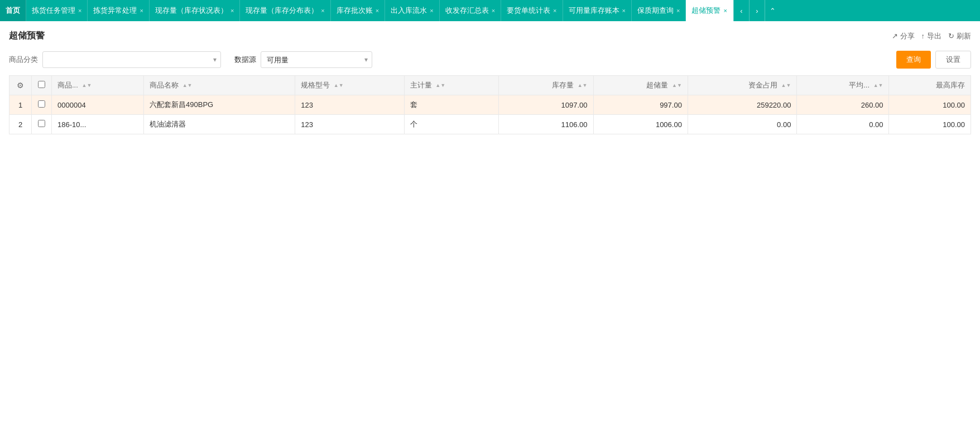 This screenshot has height=446, width=980. I want to click on cell-spec-0: 123, so click(349, 105).